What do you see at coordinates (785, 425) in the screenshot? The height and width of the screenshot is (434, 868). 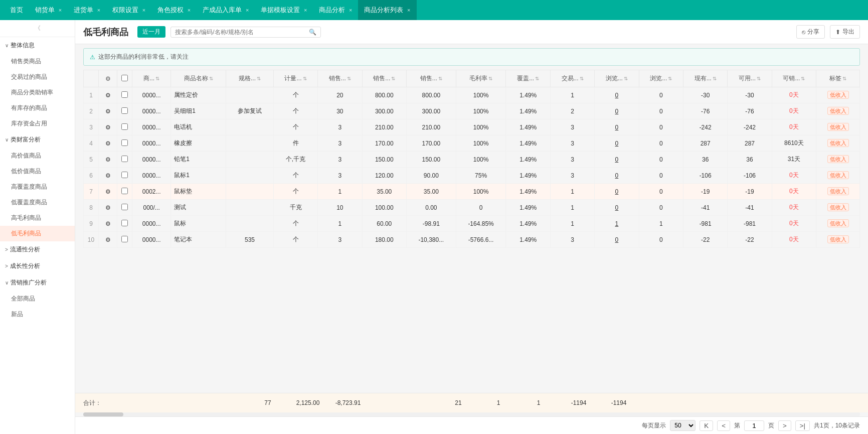 I see `next-page-btn: >` at bounding box center [785, 425].